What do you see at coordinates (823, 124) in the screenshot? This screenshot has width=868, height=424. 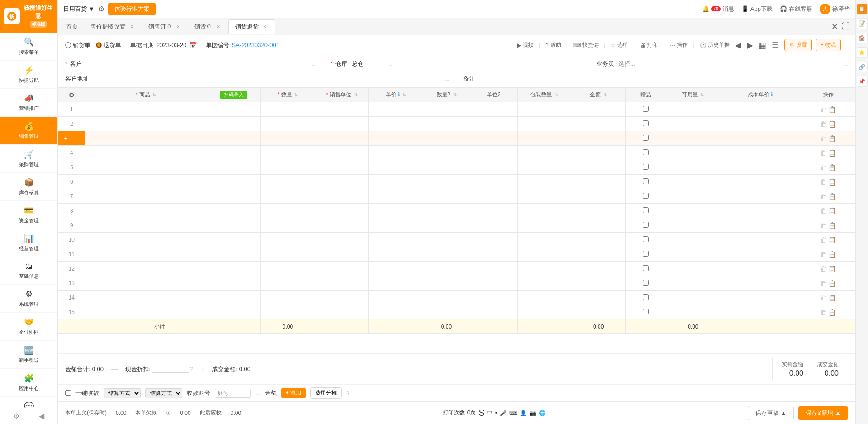 I see `delete-row-2: 🗑` at bounding box center [823, 124].